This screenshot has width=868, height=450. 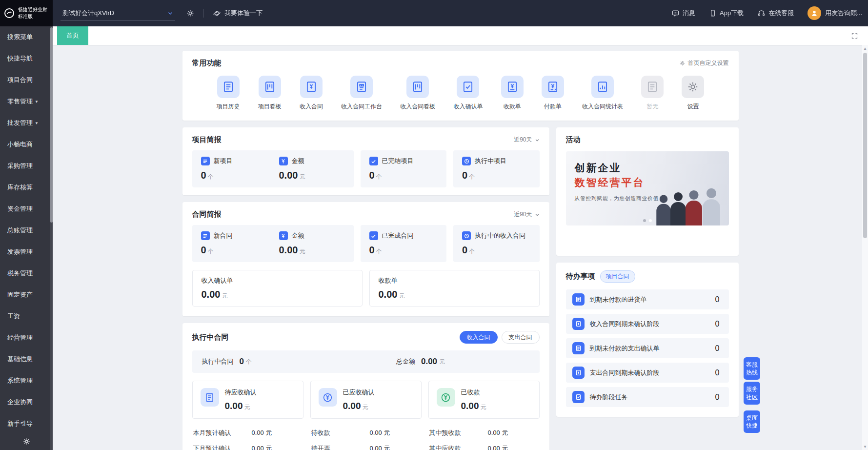 I want to click on stat-value: 0, so click(x=464, y=250).